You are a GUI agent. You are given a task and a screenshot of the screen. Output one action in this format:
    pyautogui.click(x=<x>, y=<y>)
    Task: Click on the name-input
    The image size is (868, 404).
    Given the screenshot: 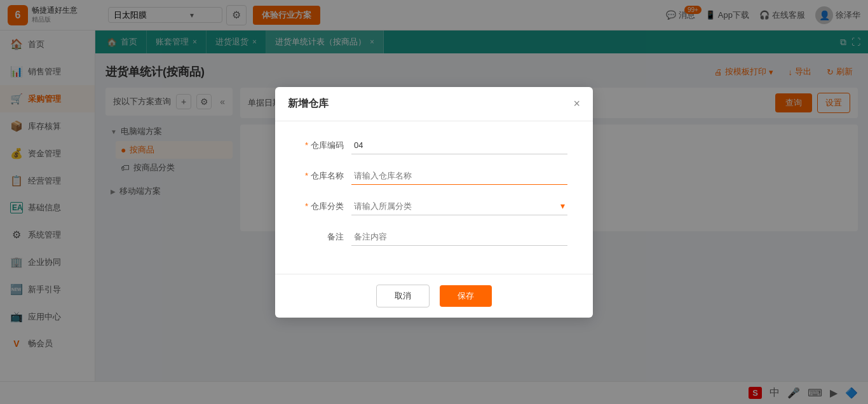 What is the action you would take?
    pyautogui.click(x=459, y=176)
    